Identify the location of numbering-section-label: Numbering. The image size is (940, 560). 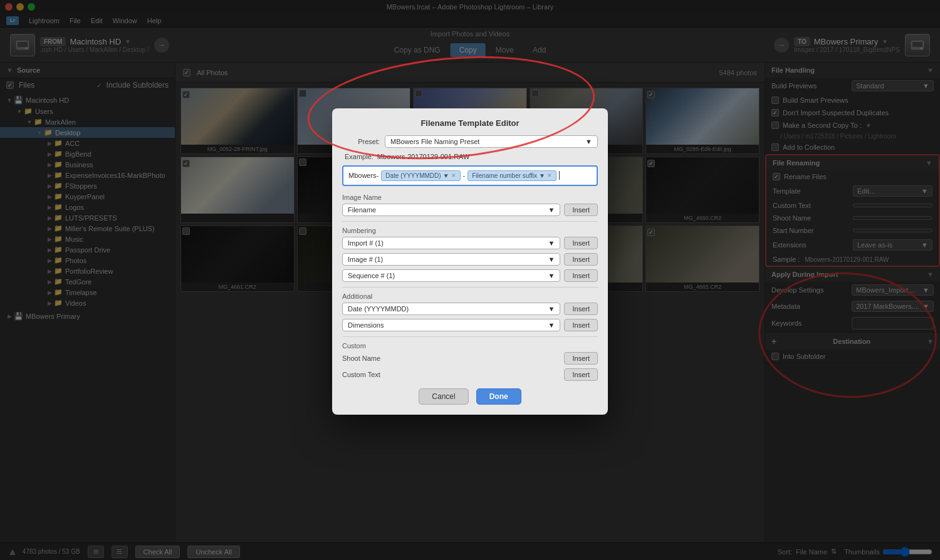
(470, 231).